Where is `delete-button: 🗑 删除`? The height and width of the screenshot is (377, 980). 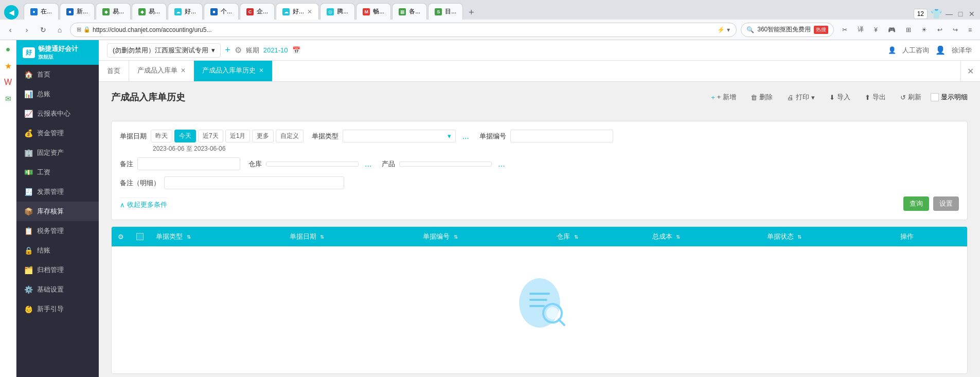 delete-button: 🗑 删除 is located at coordinates (761, 97).